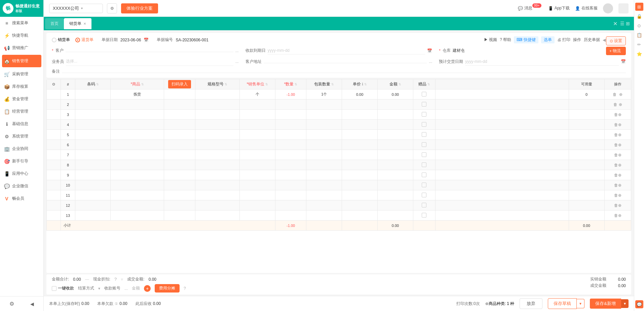 The image size is (644, 311). I want to click on sidebar-item-sales: 🏠 销售管理, so click(22, 61).